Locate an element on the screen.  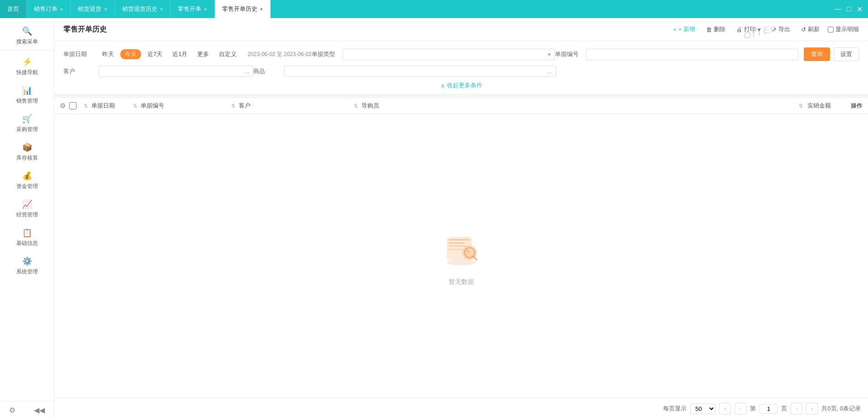
page-actions: + + 新增 🗑 删除 🖨 打印 ▾ ↗ 导出 ↺ is located at coordinates (764, 29).